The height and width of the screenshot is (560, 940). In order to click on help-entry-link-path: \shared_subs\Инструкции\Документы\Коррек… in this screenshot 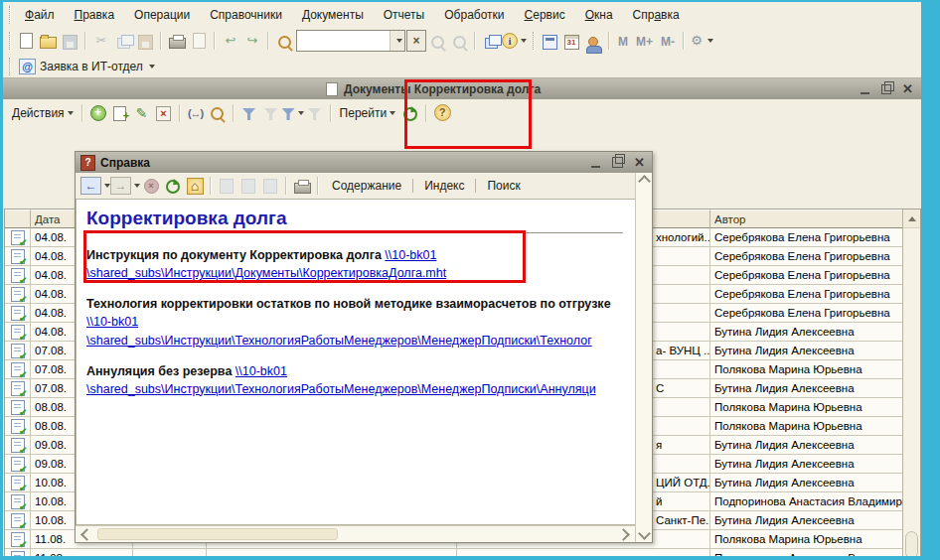, I will do `click(266, 273)`.